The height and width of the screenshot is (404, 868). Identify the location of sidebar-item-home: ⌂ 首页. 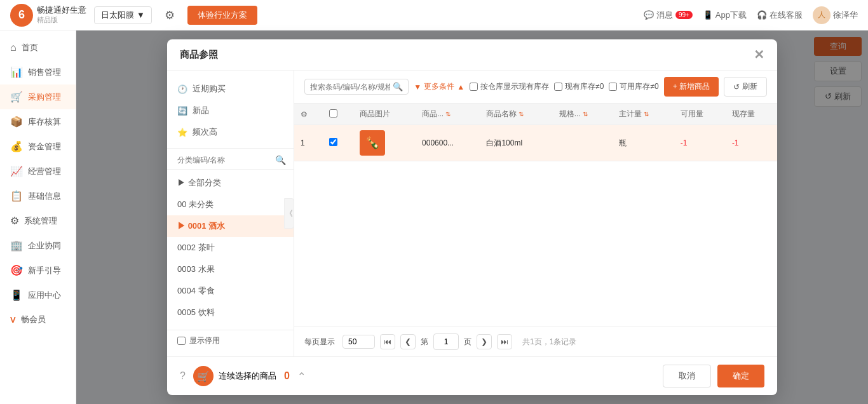
(38, 48).